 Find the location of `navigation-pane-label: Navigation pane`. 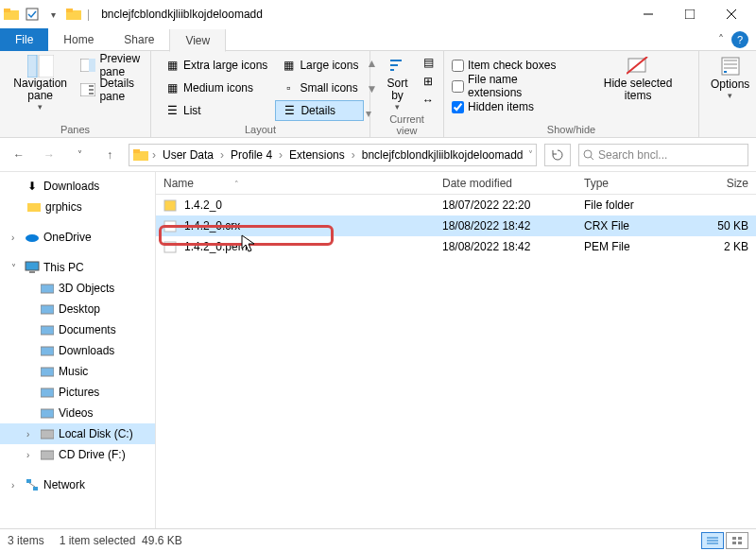

navigation-pane-label: Navigation pane is located at coordinates (40, 90).